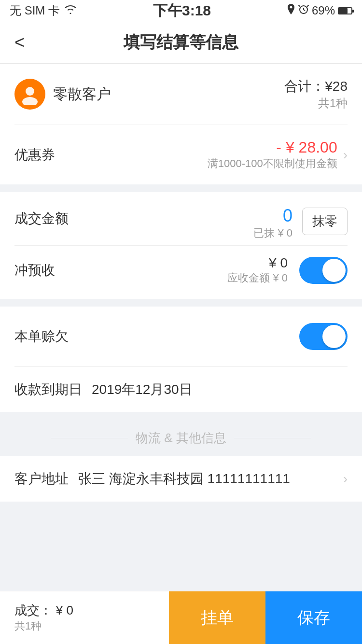  I want to click on total-amount: 合计：¥28, so click(316, 86).